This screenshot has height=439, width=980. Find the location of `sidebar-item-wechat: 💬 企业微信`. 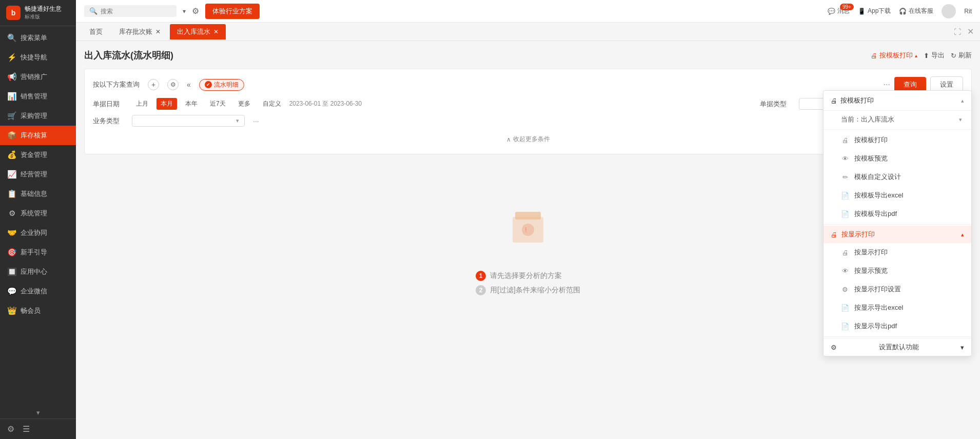

sidebar-item-wechat: 💬 企业微信 is located at coordinates (38, 291).